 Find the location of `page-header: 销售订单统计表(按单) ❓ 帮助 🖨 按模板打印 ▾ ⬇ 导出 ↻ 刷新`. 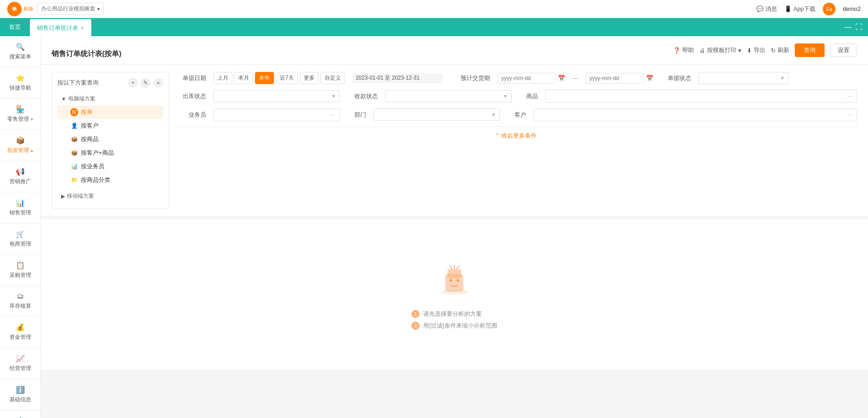

page-header: 销售订单统计表(按单) ❓ 帮助 🖨 按模板打印 ▾ ⬇ 导出 ↻ 刷新 is located at coordinates (454, 51).